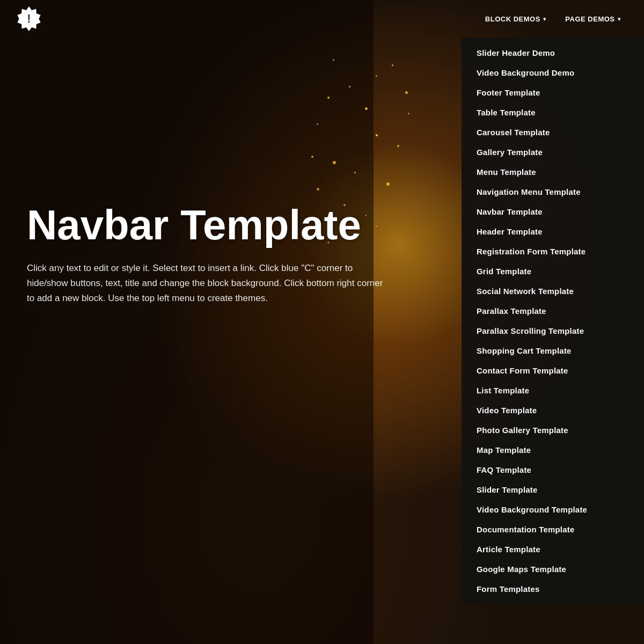 The image size is (644, 644). What do you see at coordinates (553, 113) in the screenshot?
I see `dropdown-item: Table Template` at bounding box center [553, 113].